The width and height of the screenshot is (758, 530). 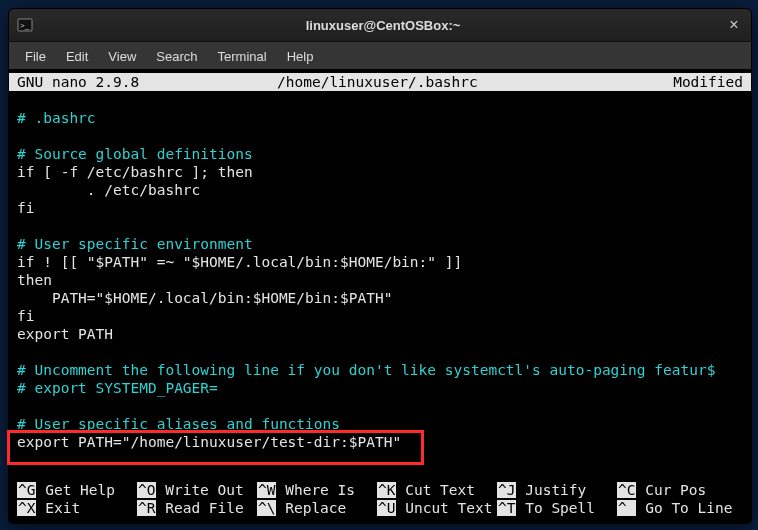 I want to click on editor-line: export PATH="/home/linuxuser/test-dir:$P…, so click(x=380, y=442).